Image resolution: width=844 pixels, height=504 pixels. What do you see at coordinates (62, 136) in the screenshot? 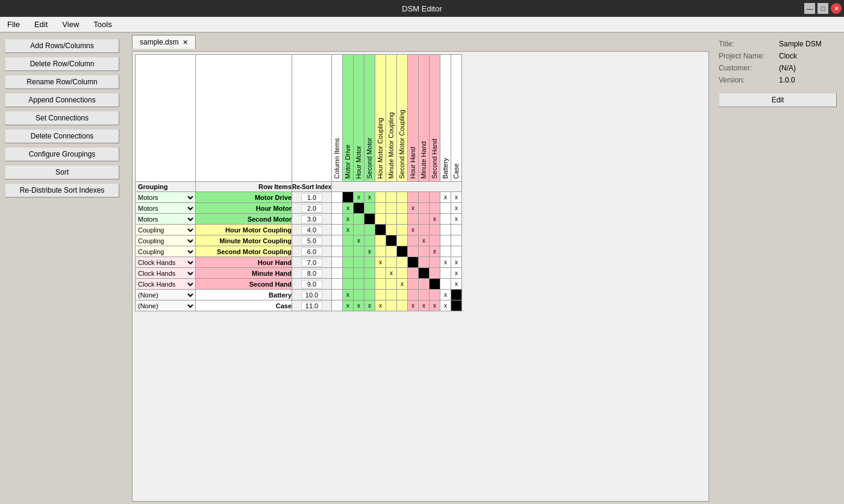
I see `delete-connections-button: Delete Connections` at bounding box center [62, 136].